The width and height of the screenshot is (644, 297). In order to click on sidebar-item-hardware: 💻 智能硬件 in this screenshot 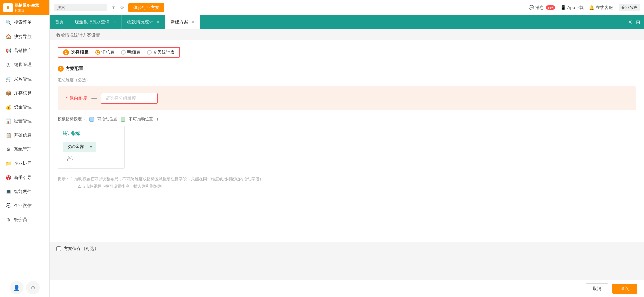, I will do `click(25, 192)`.